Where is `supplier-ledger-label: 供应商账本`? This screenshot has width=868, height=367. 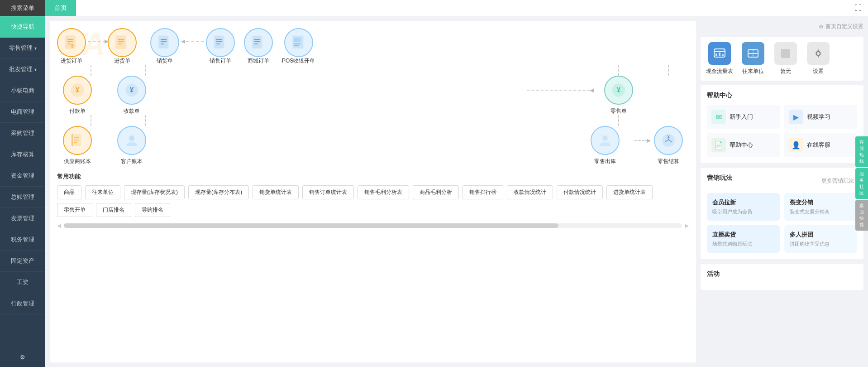 supplier-ledger-label: 供应商账本 is located at coordinates (77, 161).